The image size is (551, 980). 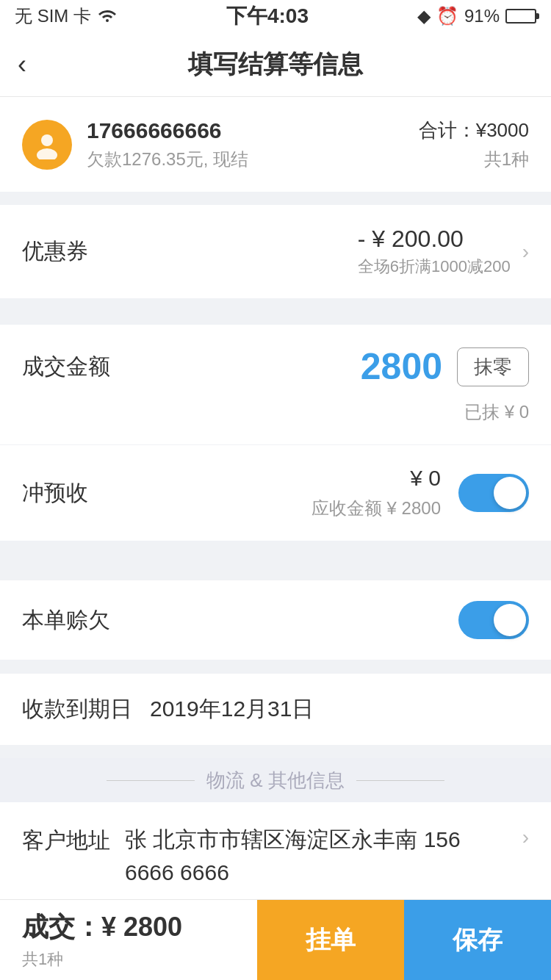 I want to click on page-title: 填写结算等信息, so click(x=276, y=65).